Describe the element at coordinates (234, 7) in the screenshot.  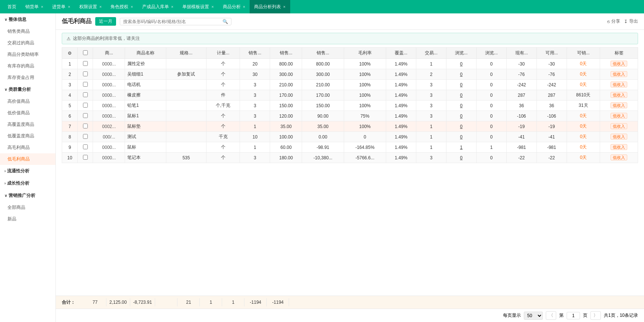
I see `nav-product-analysis: 商品分析 ×` at that location.